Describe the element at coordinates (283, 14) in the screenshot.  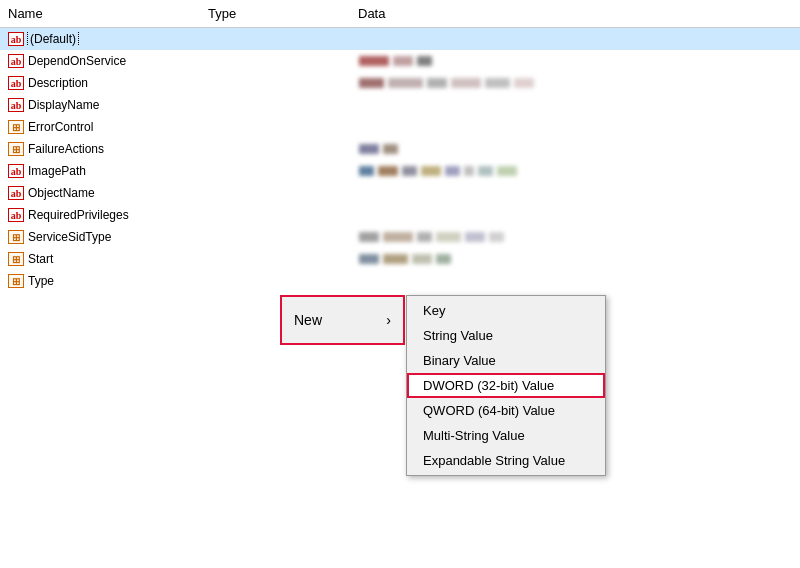
I see `column-type: Type` at that location.